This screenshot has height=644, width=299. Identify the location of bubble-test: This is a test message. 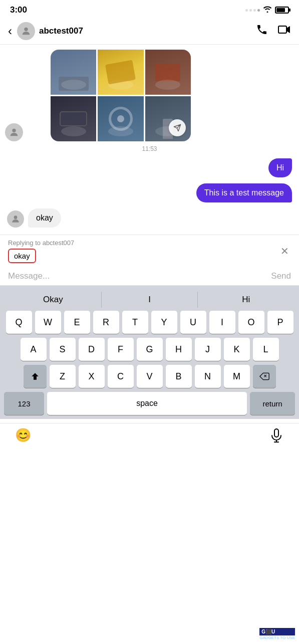
(244, 193).